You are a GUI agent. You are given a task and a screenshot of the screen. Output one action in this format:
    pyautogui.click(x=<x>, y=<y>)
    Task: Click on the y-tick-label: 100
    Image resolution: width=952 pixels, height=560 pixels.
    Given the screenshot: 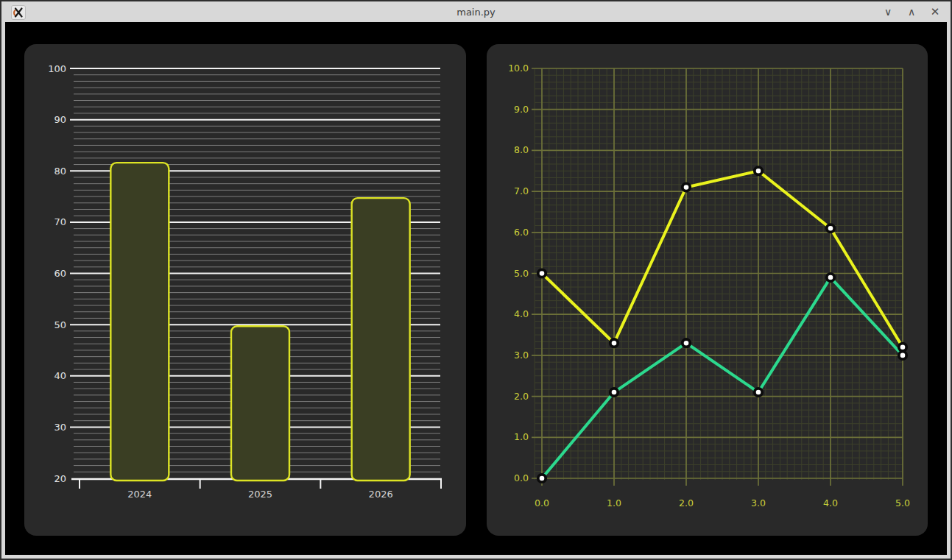 What is the action you would take?
    pyautogui.click(x=57, y=69)
    